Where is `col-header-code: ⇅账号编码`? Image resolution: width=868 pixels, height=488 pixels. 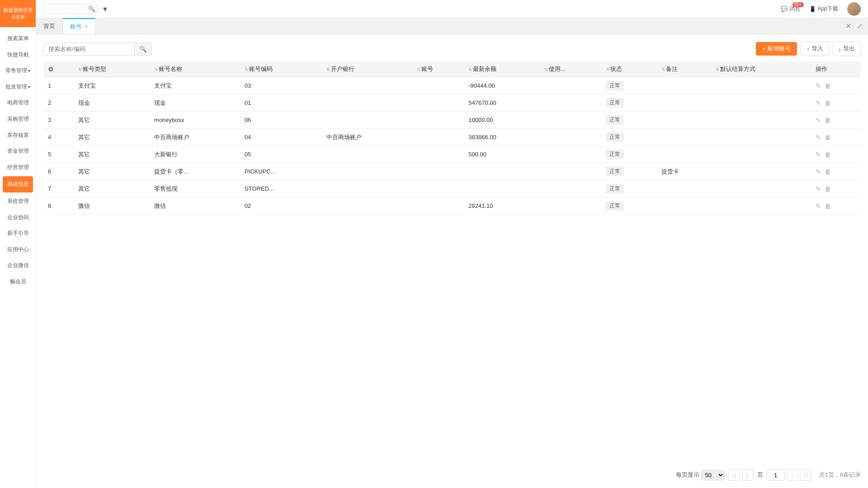
col-header-code: ⇅账号编码 is located at coordinates (281, 70).